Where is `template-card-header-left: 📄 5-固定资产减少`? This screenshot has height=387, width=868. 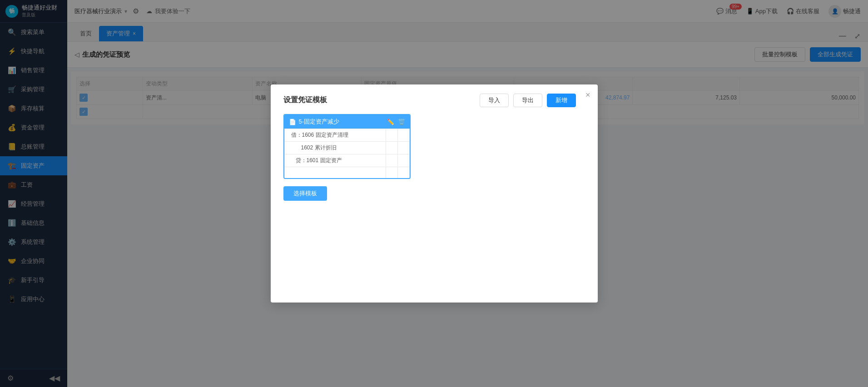 template-card-header-left: 📄 5-固定资产减少 is located at coordinates (314, 122).